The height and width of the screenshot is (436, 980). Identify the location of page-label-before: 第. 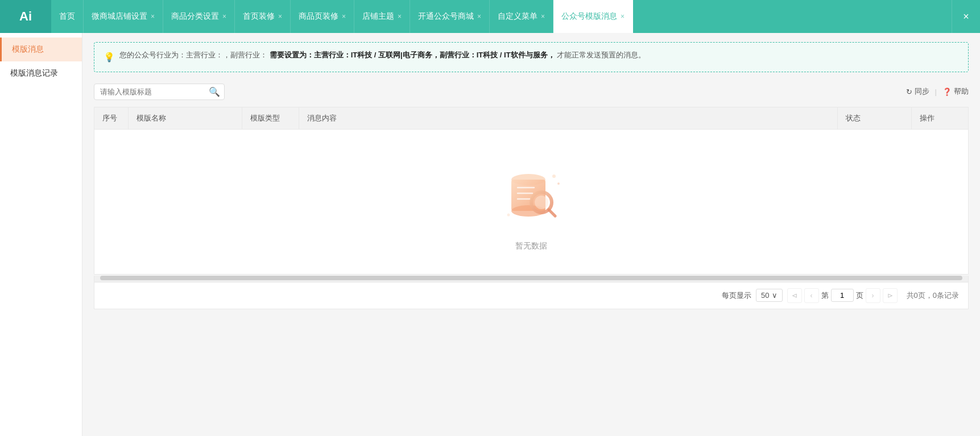
(825, 296).